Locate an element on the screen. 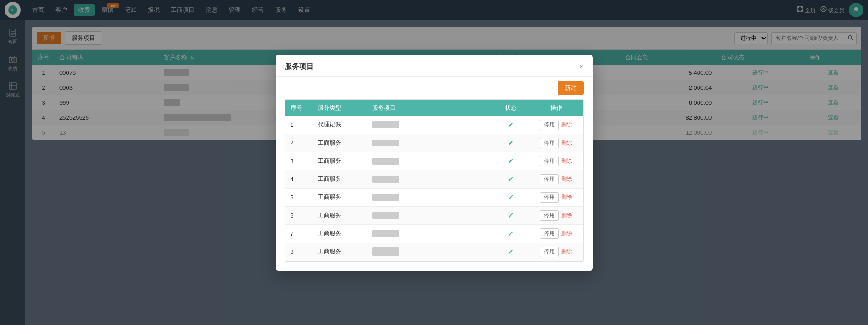  modal-header: 服务项目 × is located at coordinates (434, 66).